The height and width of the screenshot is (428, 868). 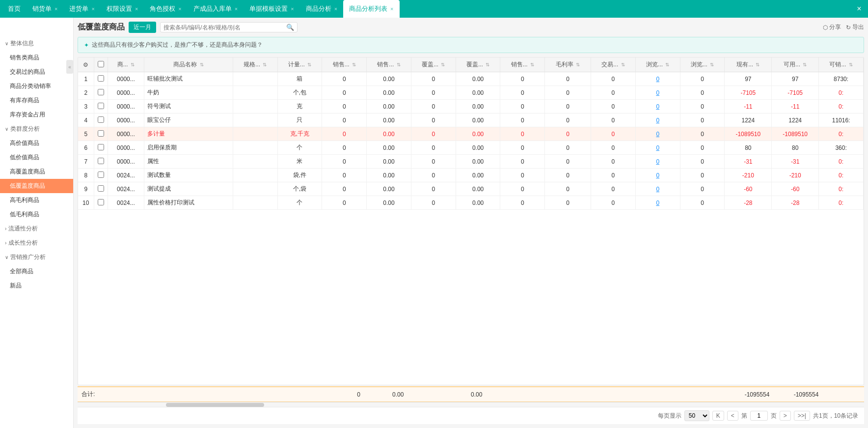 What do you see at coordinates (697, 416) in the screenshot?
I see `page-size-select: 50 100 200` at bounding box center [697, 416].